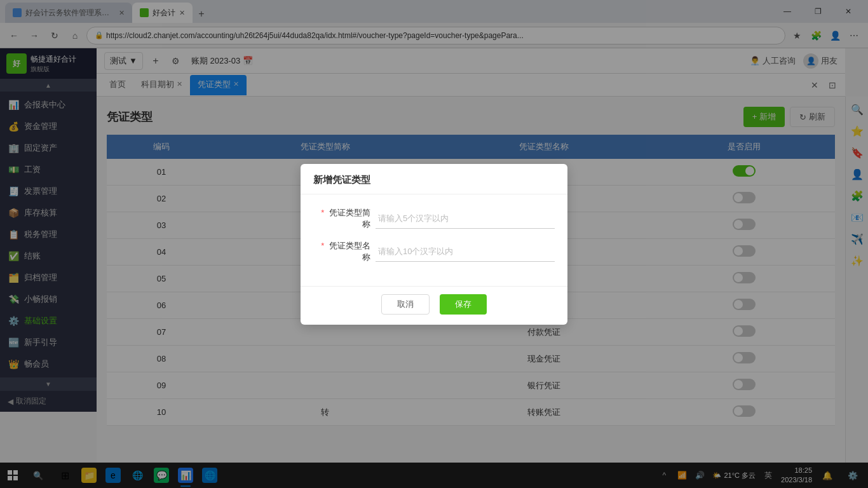 This screenshot has height=488, width=868. I want to click on cancel-button: 取消, so click(405, 304).